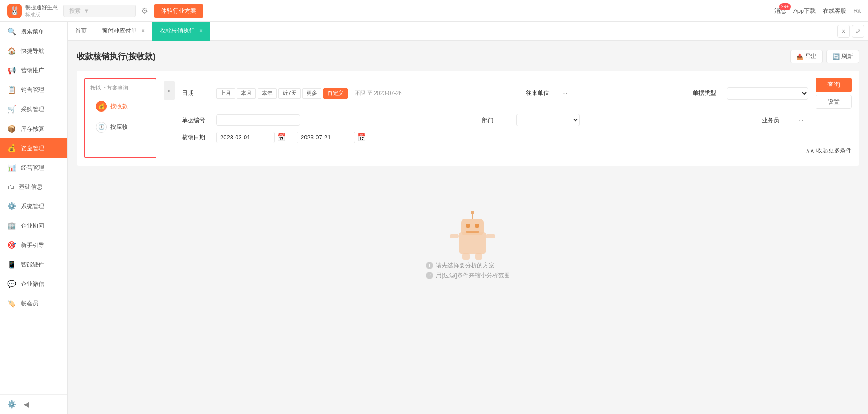  I want to click on query-btn: 查询, so click(834, 85).